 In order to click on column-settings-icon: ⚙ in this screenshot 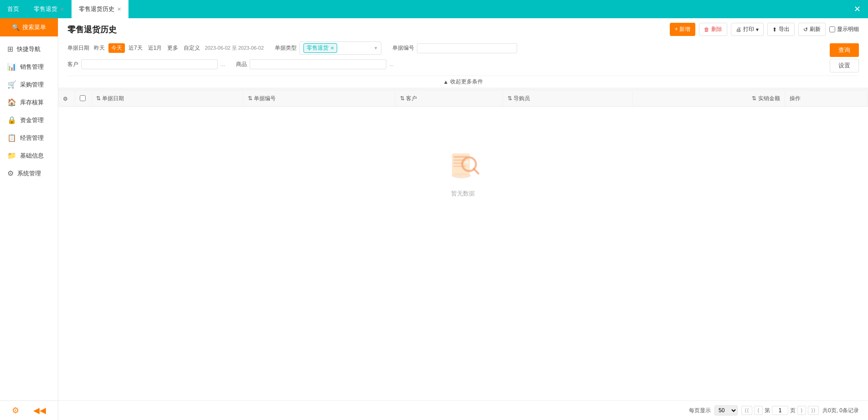, I will do `click(66, 99)`.